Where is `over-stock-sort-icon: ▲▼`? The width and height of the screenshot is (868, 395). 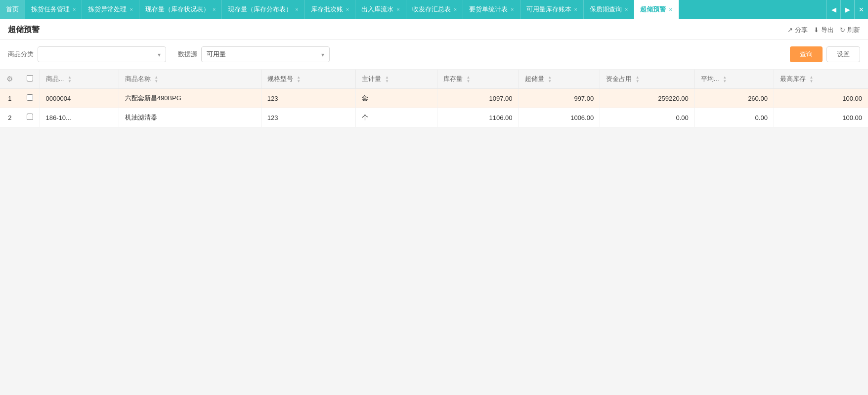 over-stock-sort-icon: ▲▼ is located at coordinates (550, 79).